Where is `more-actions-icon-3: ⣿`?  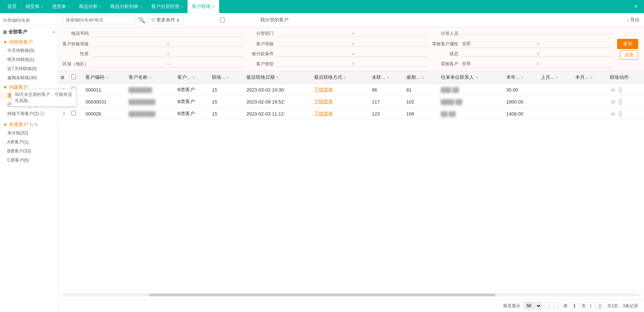 more-actions-icon-3: ⣿ is located at coordinates (620, 114).